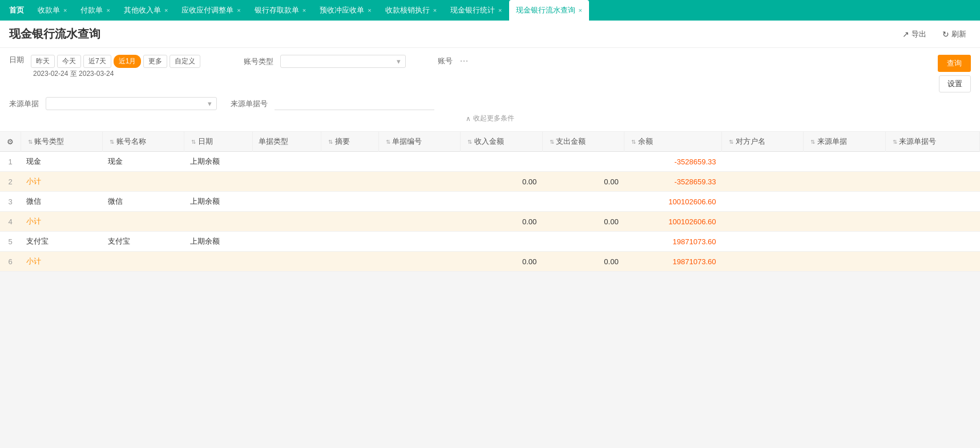 This screenshot has width=980, height=448. What do you see at coordinates (49, 10) in the screenshot?
I see `tab-label: 收款单` at bounding box center [49, 10].